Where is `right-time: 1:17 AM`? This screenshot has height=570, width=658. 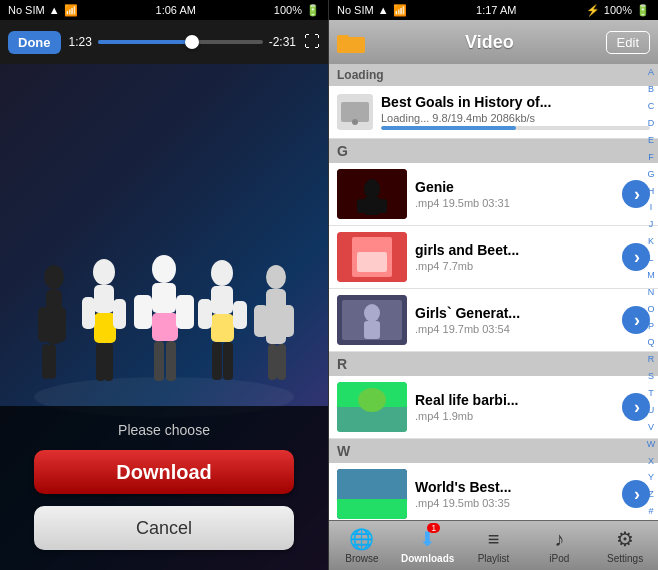 right-time: 1:17 AM is located at coordinates (496, 10).